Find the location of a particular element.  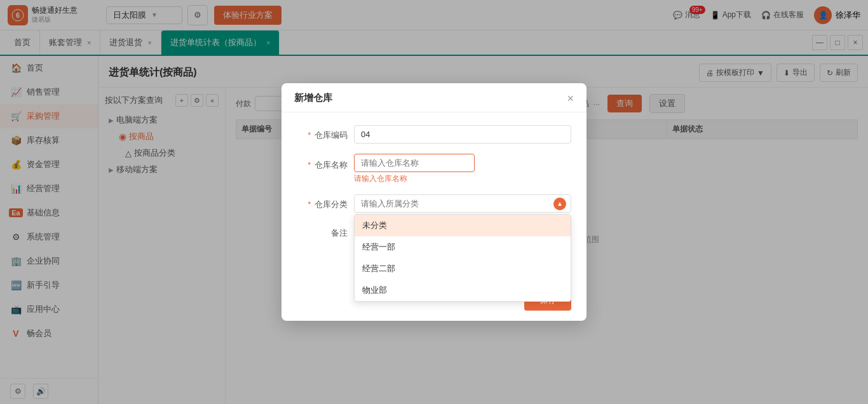

name-error-msg: 请输入仓库名称 is located at coordinates (381, 178).